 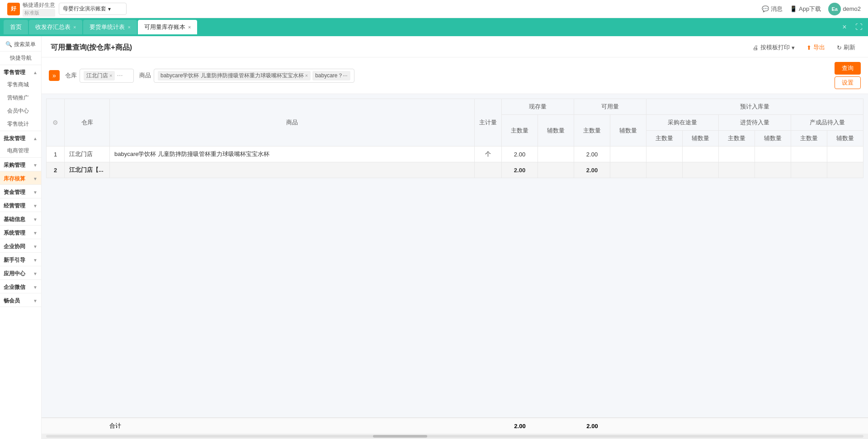 What do you see at coordinates (737, 155) in the screenshot?
I see `row1-inbound-main` at bounding box center [737, 155].